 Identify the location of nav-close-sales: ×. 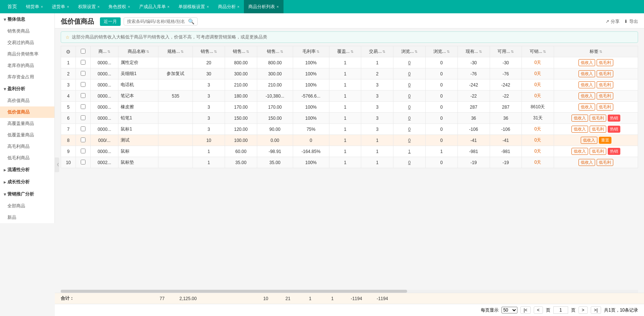
(42, 7).